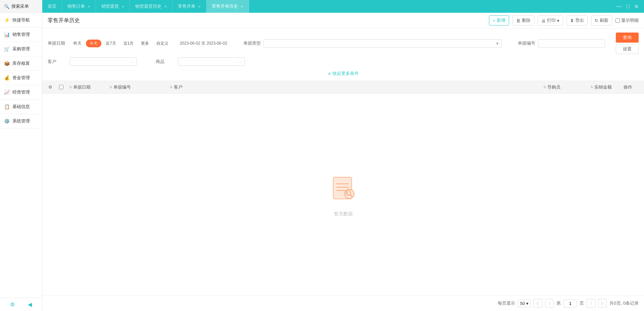 Image resolution: width=644 pixels, height=311 pixels. I want to click on sidebar: 🔍 搜索采单 ⚡ 快捷导航 📊 销售管理 🛒 采购管理 📦 库存核算 💰 资金管…, so click(21, 156).